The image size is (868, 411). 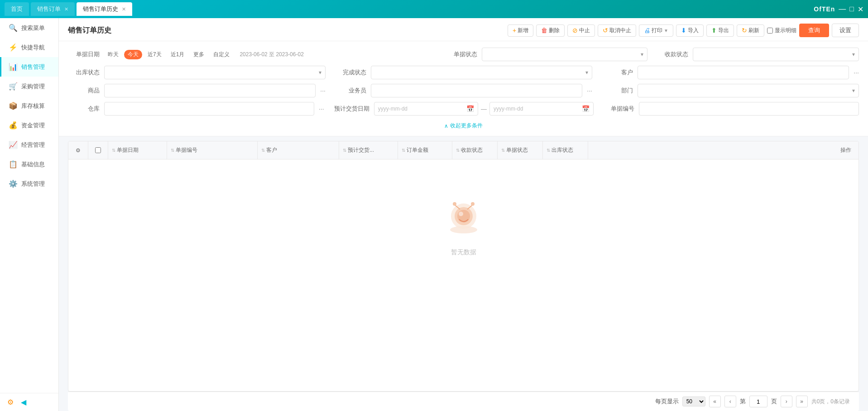 I want to click on bill-no-input, so click(x=749, y=109).